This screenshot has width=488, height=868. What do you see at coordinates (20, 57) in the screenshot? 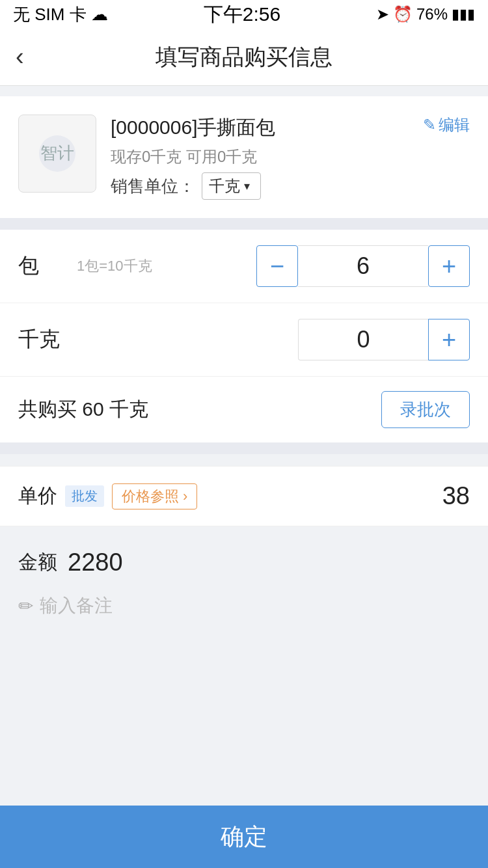
I see `back-button: ‹` at bounding box center [20, 57].